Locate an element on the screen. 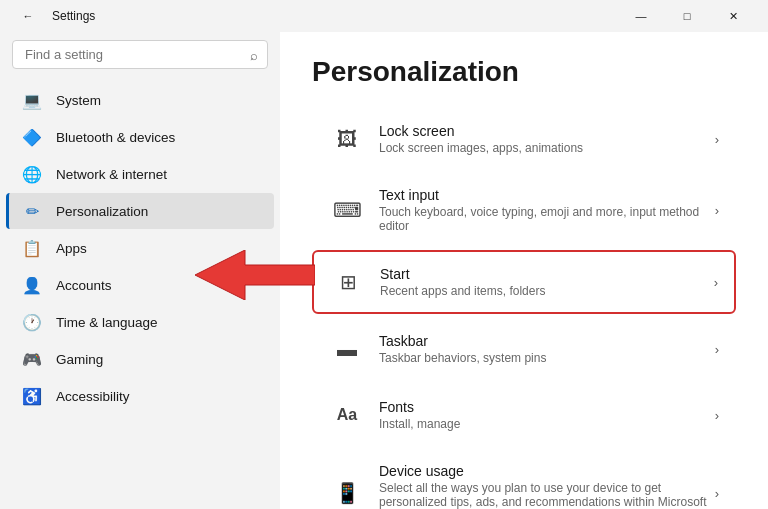 Image resolution: width=768 pixels, height=509 pixels. sidebar-label-accounts: Accounts is located at coordinates (84, 286).